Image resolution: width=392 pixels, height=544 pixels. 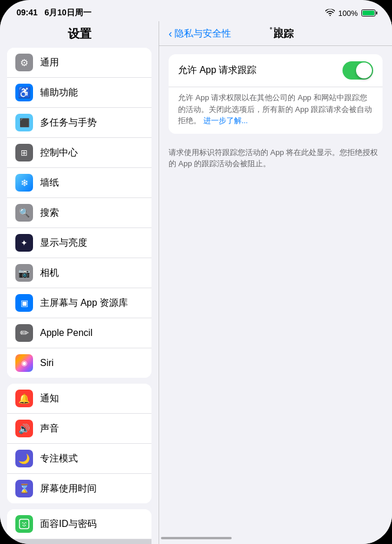 What do you see at coordinates (79, 153) in the screenshot?
I see `sidebar-item-controlcenter: ⊞ 控制中心` at bounding box center [79, 153].